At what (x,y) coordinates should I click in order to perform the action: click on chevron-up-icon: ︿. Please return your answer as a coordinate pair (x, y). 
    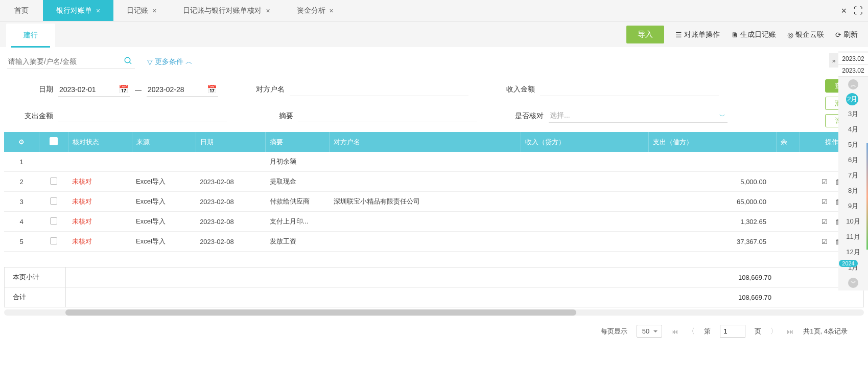
    Looking at the image, I should click on (189, 62).